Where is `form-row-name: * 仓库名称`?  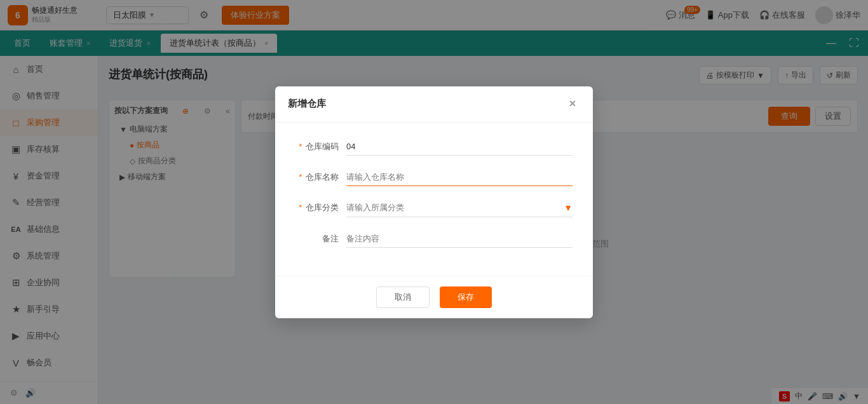
form-row-name: * 仓库名称 is located at coordinates (434, 177).